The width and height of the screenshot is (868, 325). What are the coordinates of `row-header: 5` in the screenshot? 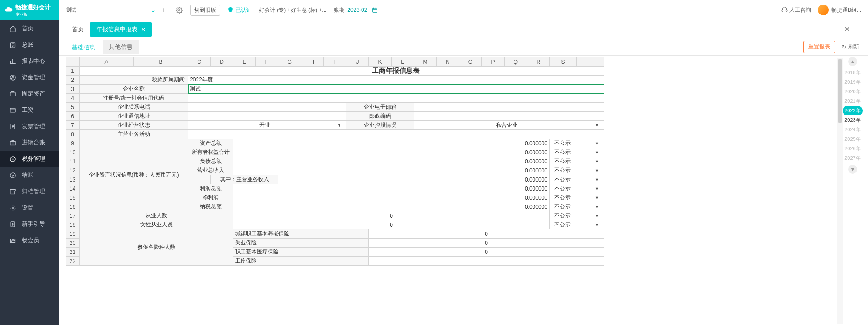 It's located at (73, 107).